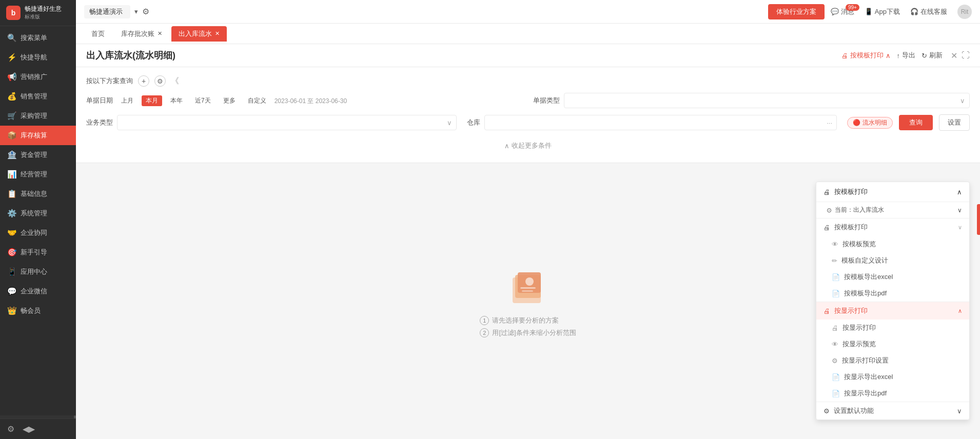  What do you see at coordinates (38, 291) in the screenshot?
I see `sidebar-item-wechat: 💬 企业微信` at bounding box center [38, 291].